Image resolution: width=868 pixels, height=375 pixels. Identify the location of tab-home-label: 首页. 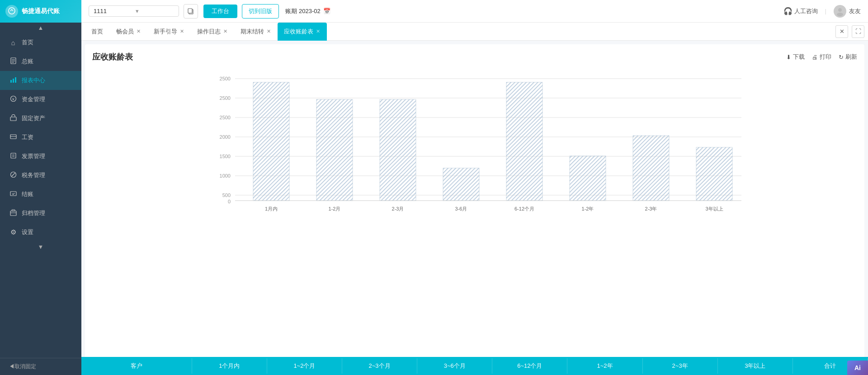
(97, 32).